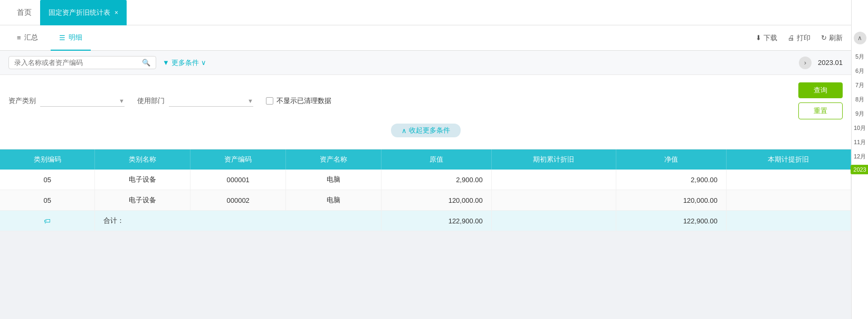 The height and width of the screenshot is (319, 868). I want to click on chevron-down-icon: ∨, so click(204, 62).